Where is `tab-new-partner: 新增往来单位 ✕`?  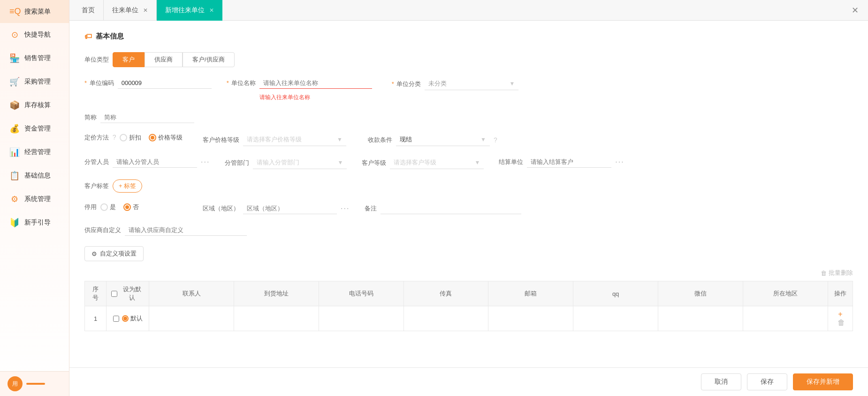
tab-new-partner: 新增往来单位 ✕ is located at coordinates (190, 10).